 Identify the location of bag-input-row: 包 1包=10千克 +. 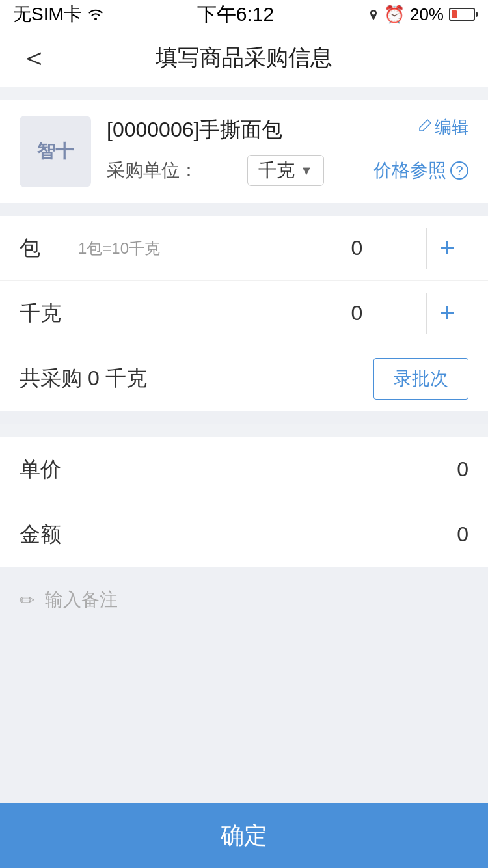
(244, 249).